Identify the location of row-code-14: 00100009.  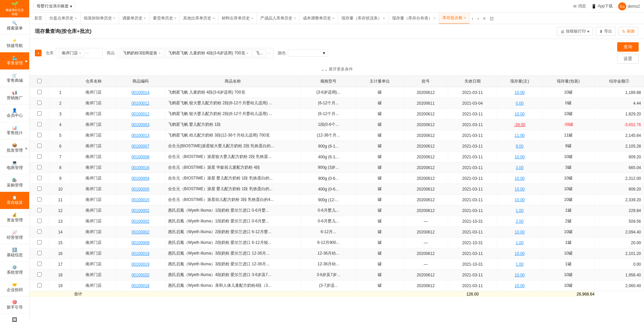
(140, 243).